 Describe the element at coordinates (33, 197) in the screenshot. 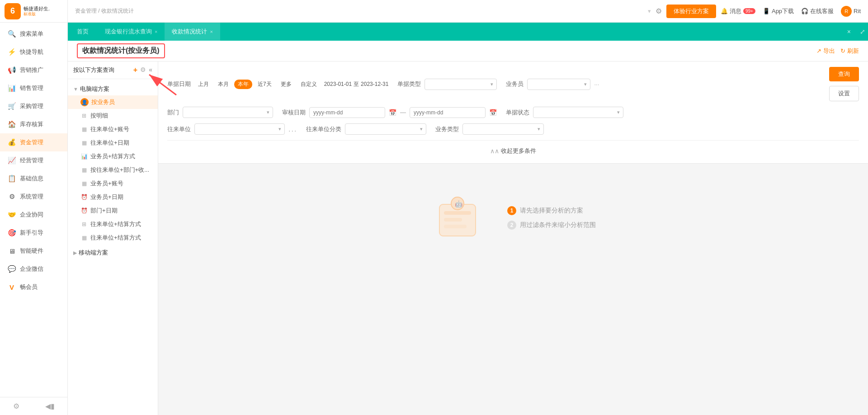

I see `sidebar-item-system: ⚙ 系统管理` at that location.